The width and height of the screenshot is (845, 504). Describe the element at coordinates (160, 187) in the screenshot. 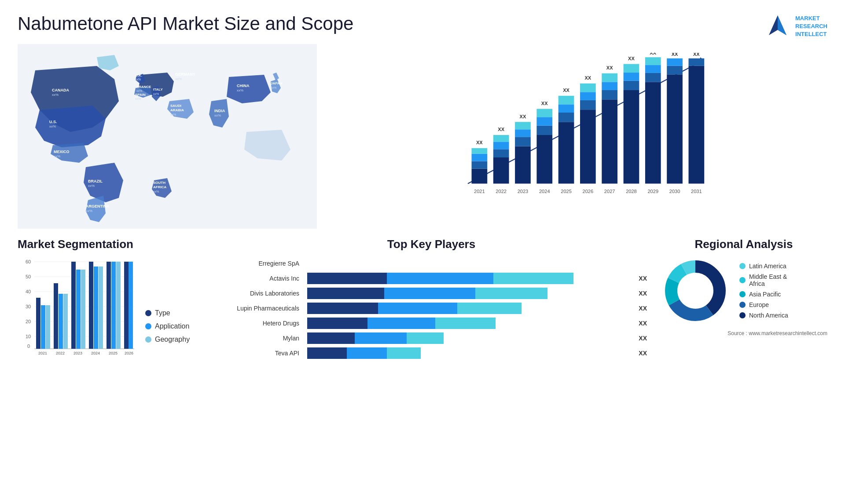

I see `svg-text: AFRICA` at that location.